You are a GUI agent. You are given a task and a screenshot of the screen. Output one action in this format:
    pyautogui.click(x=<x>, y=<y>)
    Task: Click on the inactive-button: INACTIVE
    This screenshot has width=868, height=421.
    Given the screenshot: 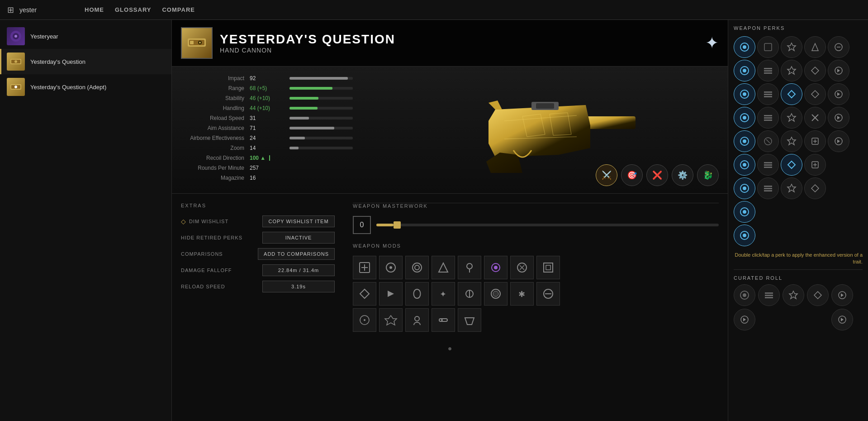 What is the action you would take?
    pyautogui.click(x=299, y=238)
    